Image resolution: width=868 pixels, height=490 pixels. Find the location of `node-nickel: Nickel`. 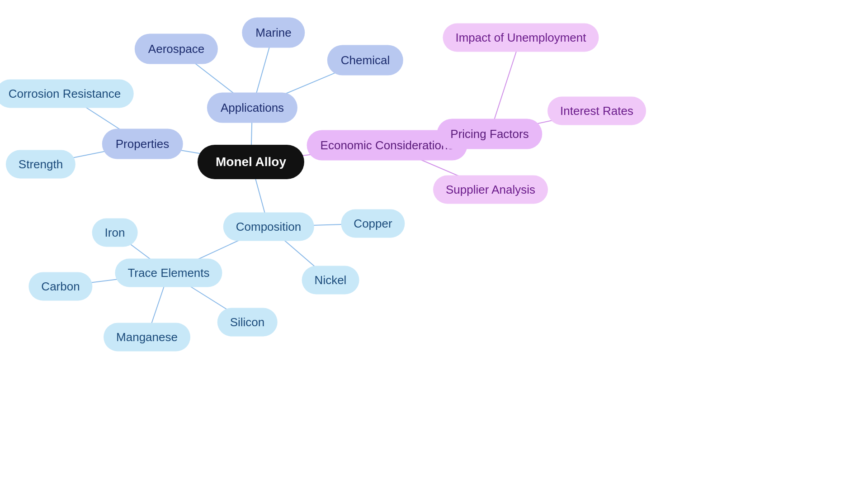

node-nickel: Nickel is located at coordinates (331, 281).